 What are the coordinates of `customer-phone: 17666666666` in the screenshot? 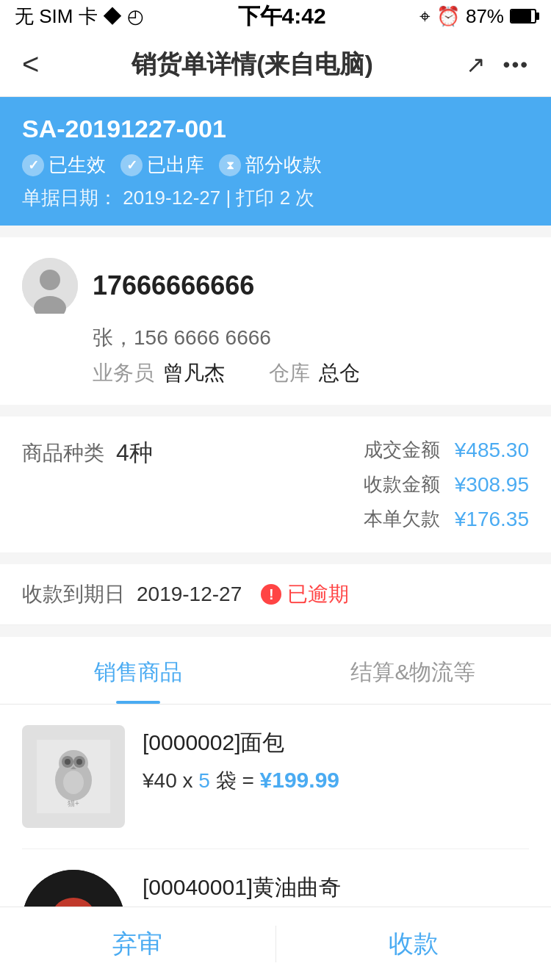 It's located at (173, 286).